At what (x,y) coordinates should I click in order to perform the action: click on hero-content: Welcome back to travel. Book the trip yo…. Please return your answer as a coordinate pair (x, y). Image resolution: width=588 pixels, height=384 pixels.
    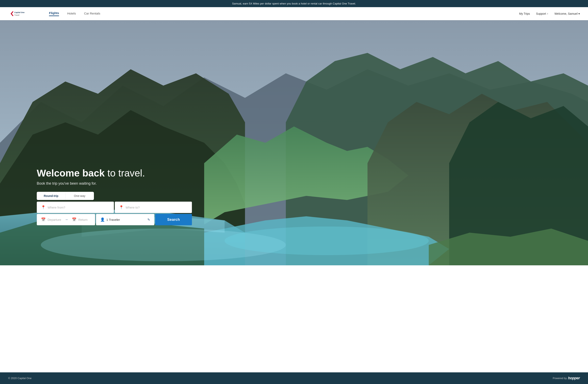
    Looking at the image, I should click on (114, 196).